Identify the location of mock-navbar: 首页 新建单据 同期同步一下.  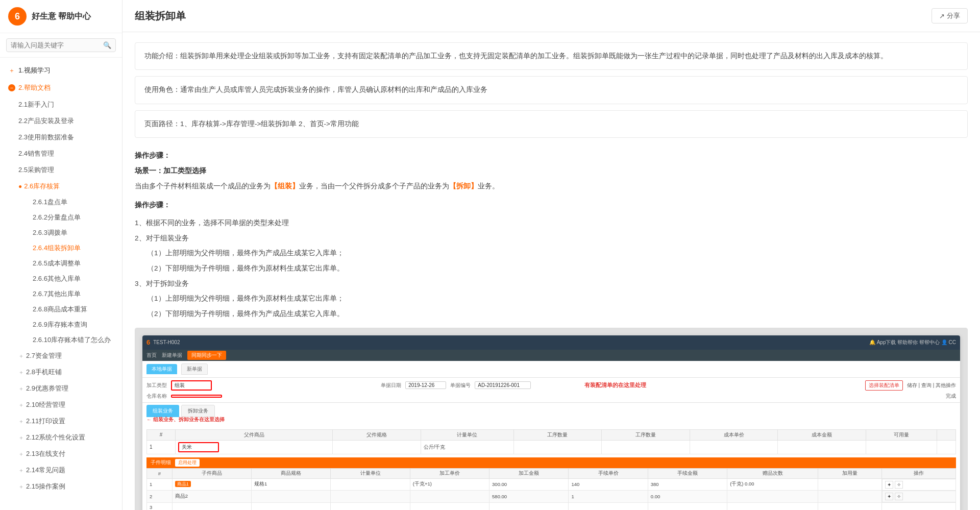
(551, 355).